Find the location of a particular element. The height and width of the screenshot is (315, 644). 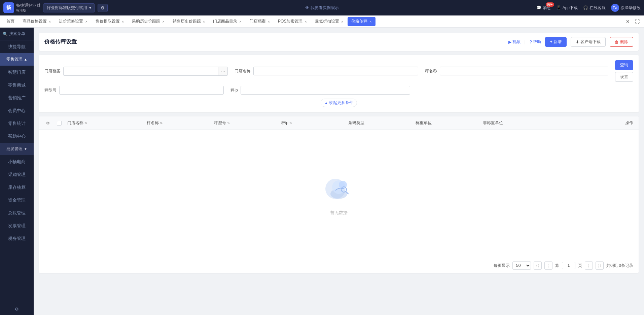

gear-icon-sidebar: ⚙ is located at coordinates (17, 309).